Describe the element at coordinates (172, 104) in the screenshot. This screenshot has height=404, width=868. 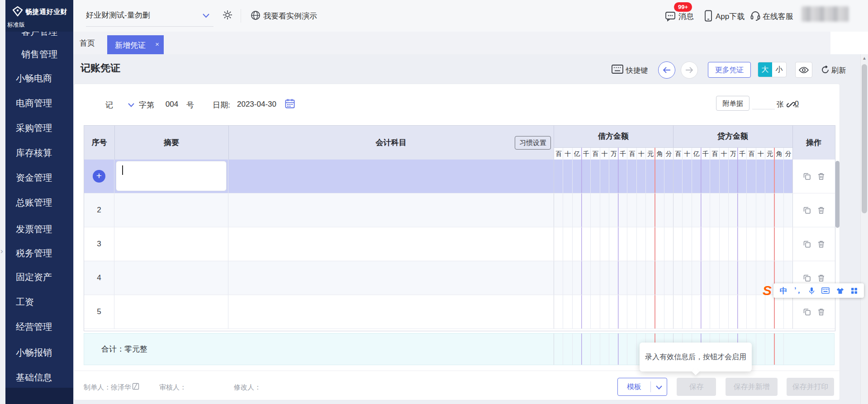
I see `voucher-number-input: 004` at that location.